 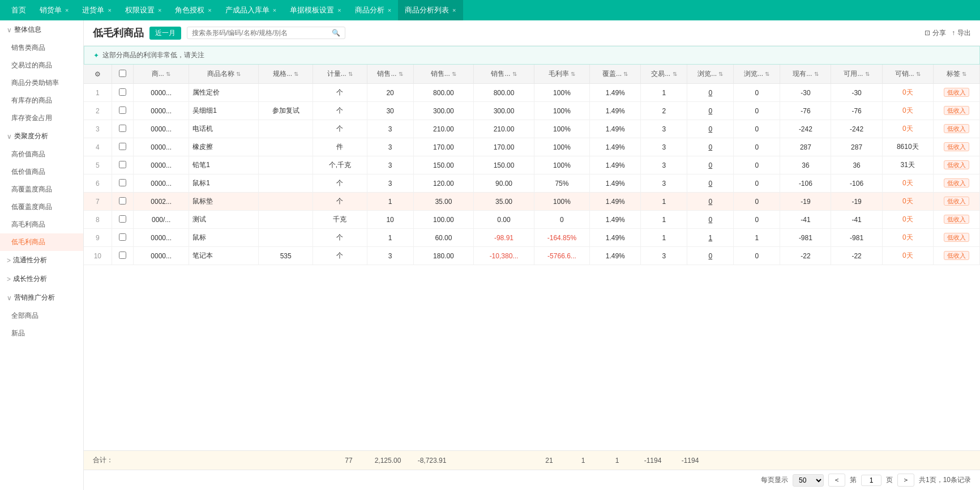 I want to click on row-browse1: 1, so click(x=711, y=238).